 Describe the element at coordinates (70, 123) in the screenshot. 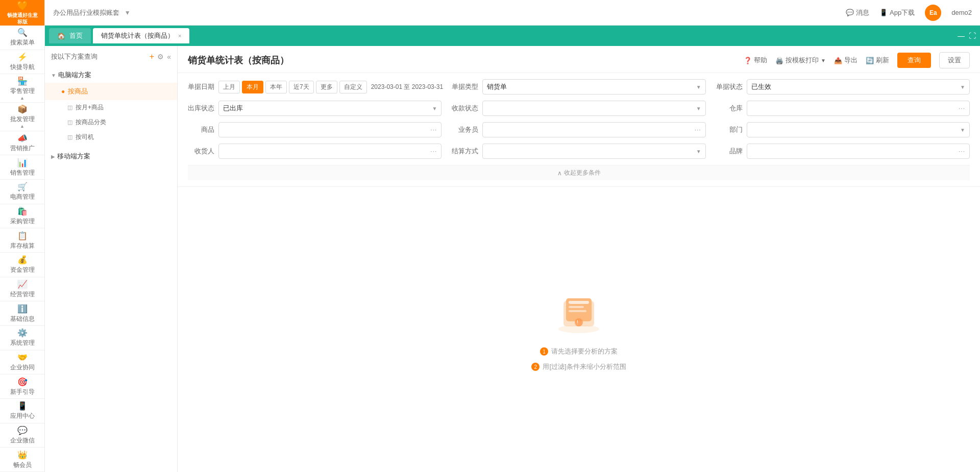

I see `sub-item-icon-2: ◫` at that location.